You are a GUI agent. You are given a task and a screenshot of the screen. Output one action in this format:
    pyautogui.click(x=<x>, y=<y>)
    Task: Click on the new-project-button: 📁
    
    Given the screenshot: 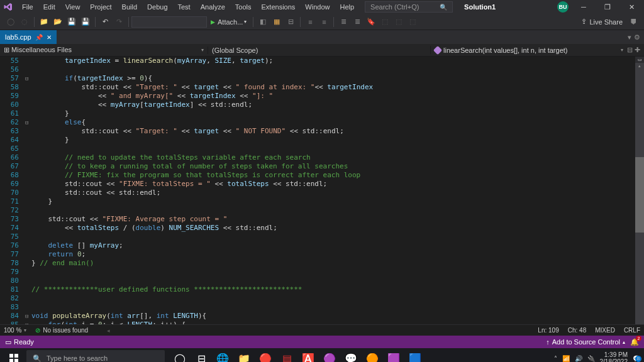 What is the action you would take?
    pyautogui.click(x=44, y=22)
    